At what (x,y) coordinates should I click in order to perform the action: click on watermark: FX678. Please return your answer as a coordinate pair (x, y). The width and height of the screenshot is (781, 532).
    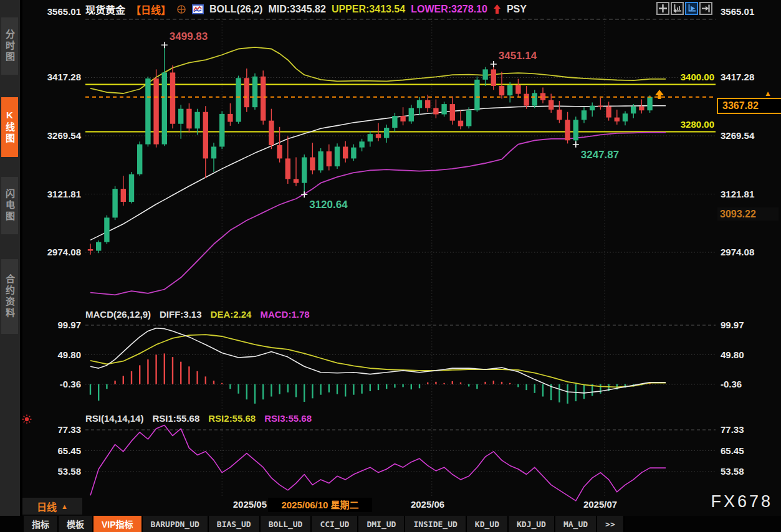
    Looking at the image, I should click on (742, 502).